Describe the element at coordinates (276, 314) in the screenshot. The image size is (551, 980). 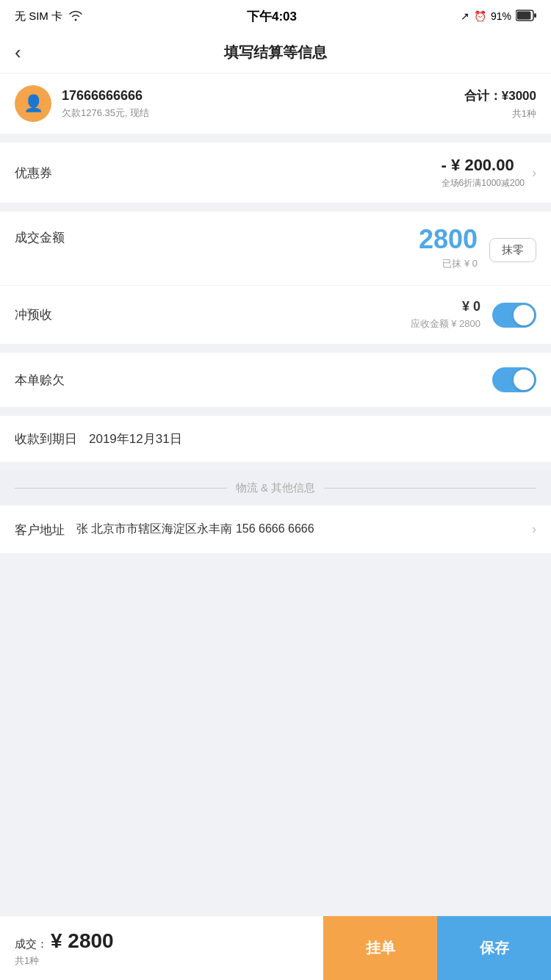
I see `prepay-row: 冲预收 ¥ 0 应收金额 ¥ 2800` at that location.